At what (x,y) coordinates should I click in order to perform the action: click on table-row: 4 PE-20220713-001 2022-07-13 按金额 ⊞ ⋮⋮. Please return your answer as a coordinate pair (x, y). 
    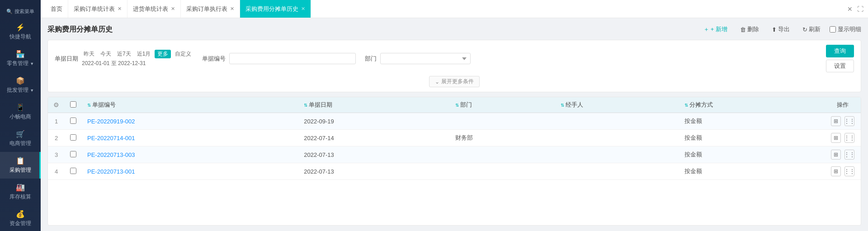
    Looking at the image, I should click on (454, 172).